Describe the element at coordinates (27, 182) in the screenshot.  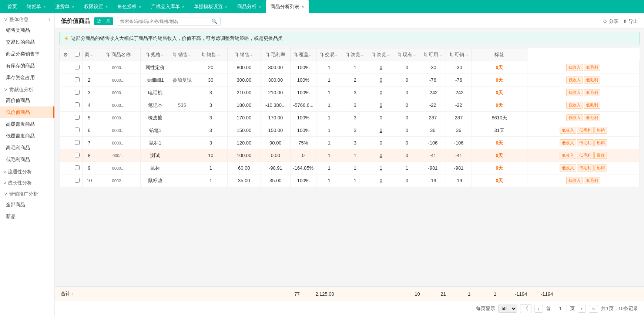
I see `sidebar-group-growth: > 成长性分析` at that location.